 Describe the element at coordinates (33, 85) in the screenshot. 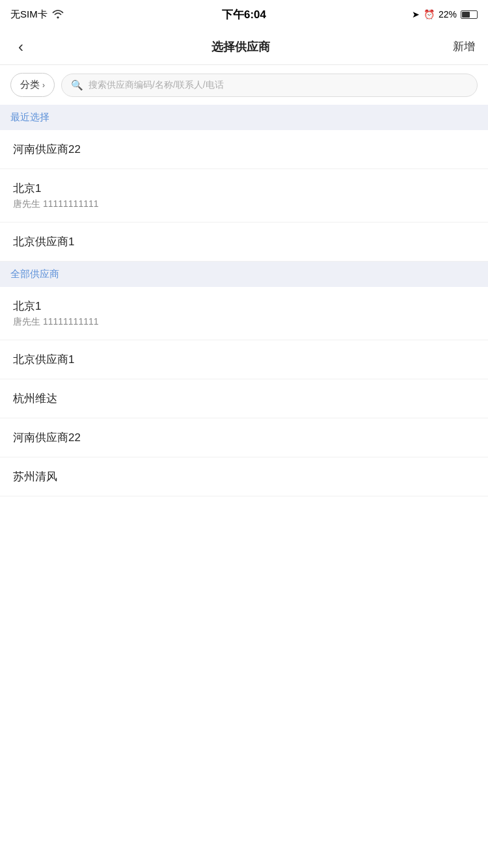

I see `category-button: 分类 ›` at that location.